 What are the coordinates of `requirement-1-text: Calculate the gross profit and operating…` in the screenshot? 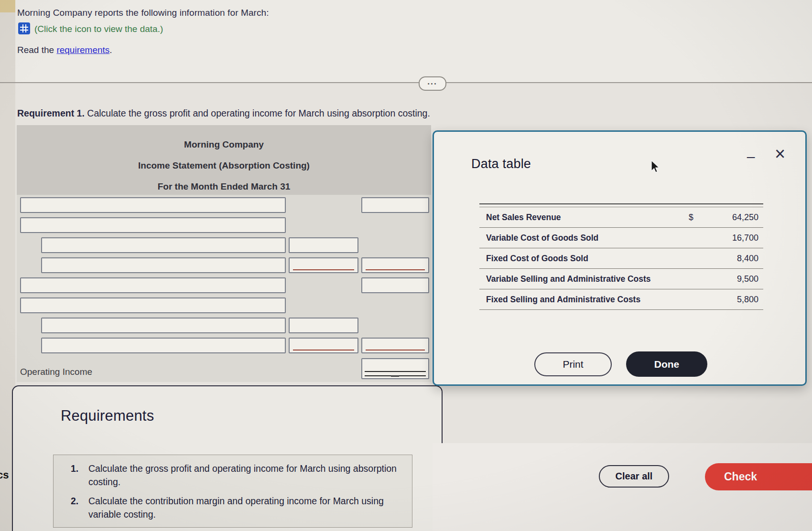 It's located at (257, 113).